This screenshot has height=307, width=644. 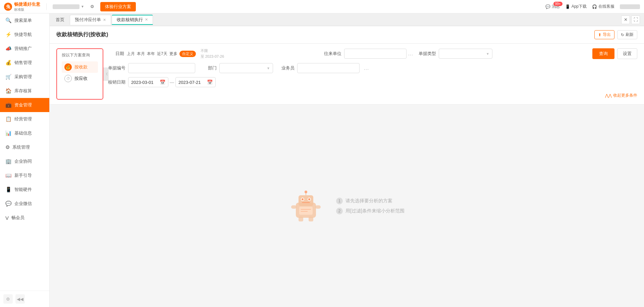 I want to click on sidebar-item-marketing: 📣 营销推广, so click(x=25, y=49).